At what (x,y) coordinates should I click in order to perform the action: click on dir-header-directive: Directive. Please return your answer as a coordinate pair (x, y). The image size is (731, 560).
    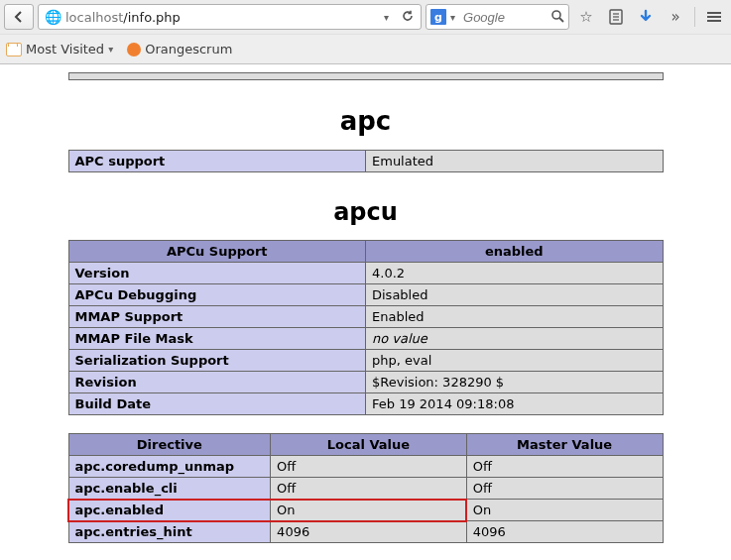
    Looking at the image, I should click on (170, 445).